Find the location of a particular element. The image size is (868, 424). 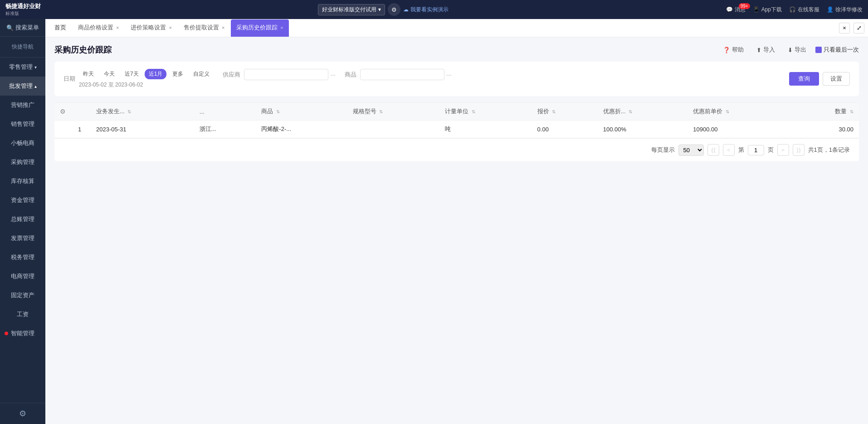

sidebar-item-sales: 销售管理 is located at coordinates (23, 124).